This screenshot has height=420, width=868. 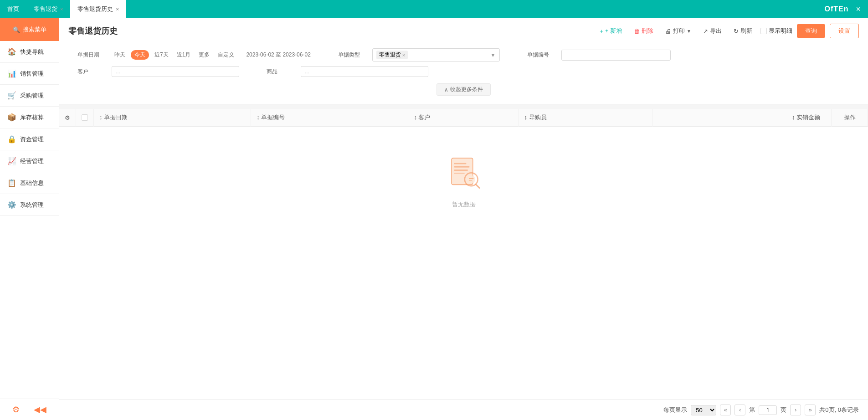 I want to click on date-btn-yesterday: 昨天, so click(x=120, y=55).